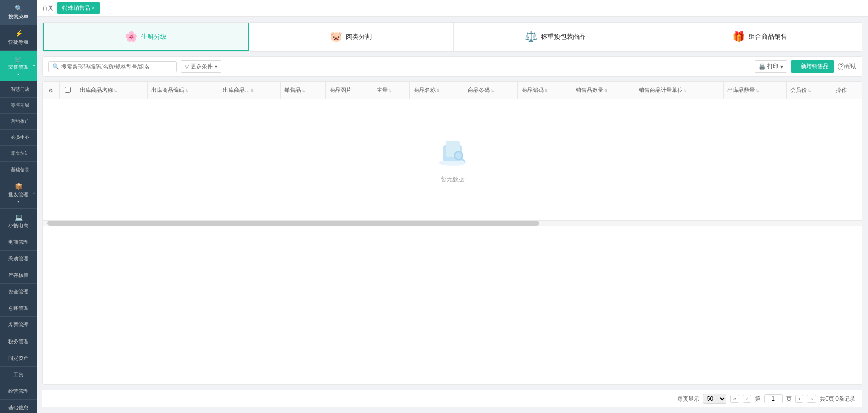 Image resolution: width=868 pixels, height=413 pixels. What do you see at coordinates (183, 91) in the screenshot?
I see `col-out-code: 出库商品编码⇅` at bounding box center [183, 91].